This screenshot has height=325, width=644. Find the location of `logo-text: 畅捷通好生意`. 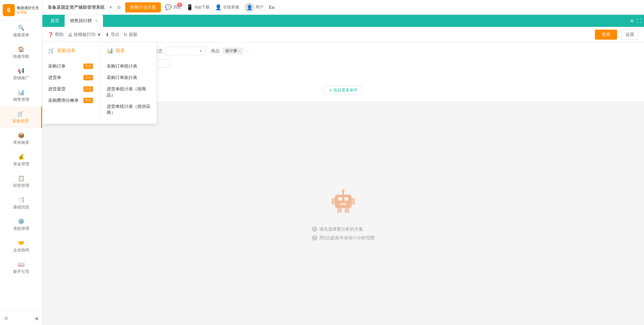

logo-text: 畅捷通好生意 is located at coordinates (28, 8).